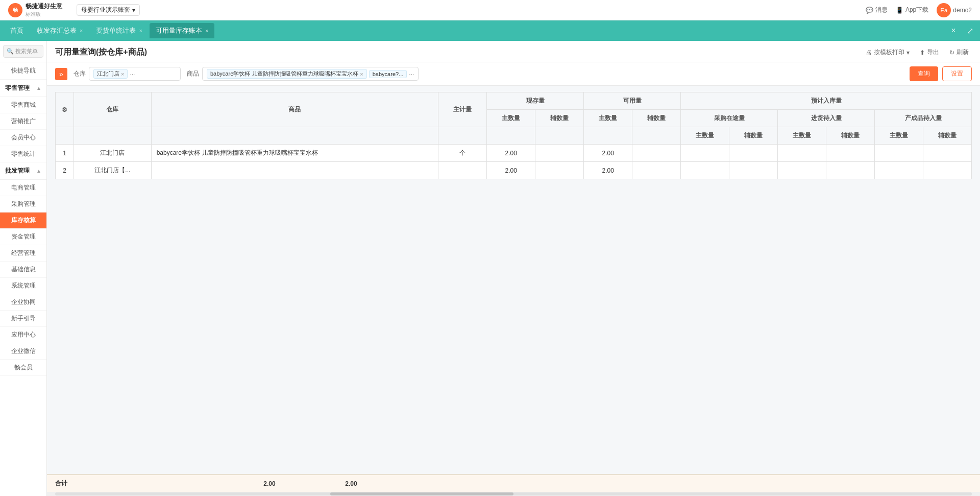 The height and width of the screenshot is (496, 980). What do you see at coordinates (113, 110) in the screenshot?
I see `th-warehouse: 仓库` at bounding box center [113, 110].